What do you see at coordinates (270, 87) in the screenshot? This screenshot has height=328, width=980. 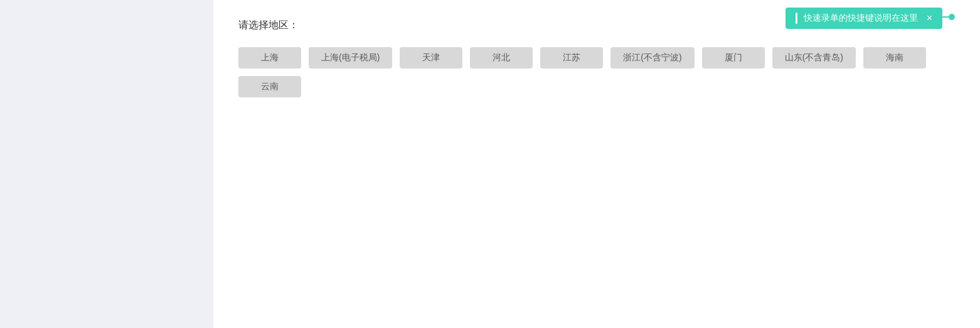 I see `region-button-yunnan: 云南` at bounding box center [270, 87].